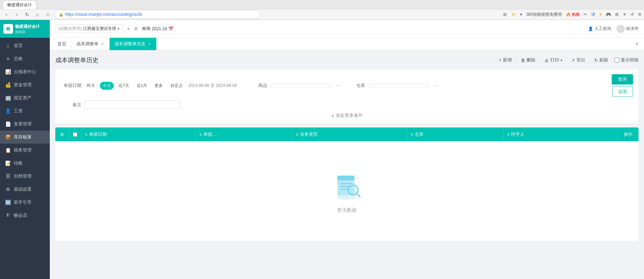  I want to click on company-selector: (勿删勿禁用) 江西服宝测试专用 ▾, so click(89, 29).